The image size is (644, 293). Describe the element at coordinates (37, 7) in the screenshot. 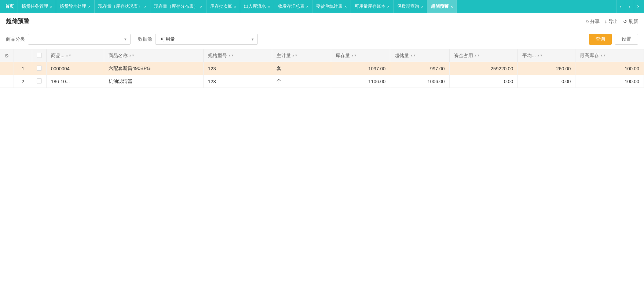

I see `nav-tab-task-mgmt: 拣货任务管理 ×` at that location.